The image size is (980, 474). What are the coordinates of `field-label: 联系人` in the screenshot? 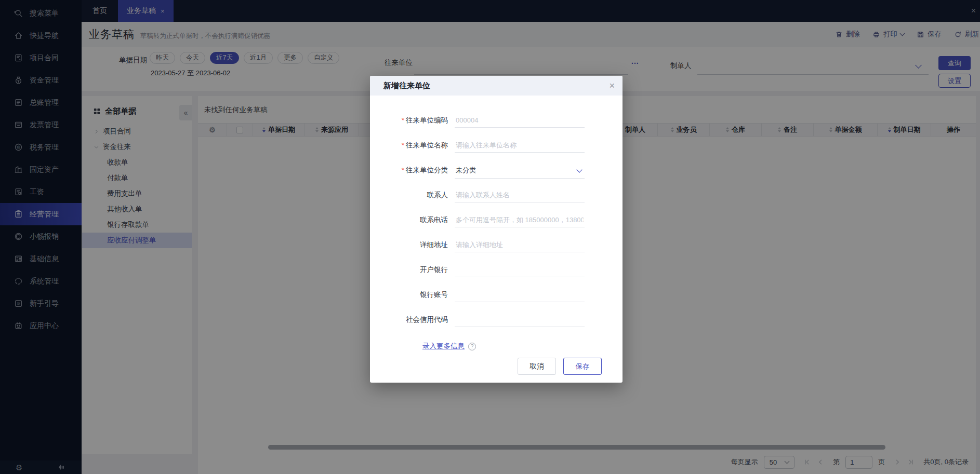 It's located at (438, 195).